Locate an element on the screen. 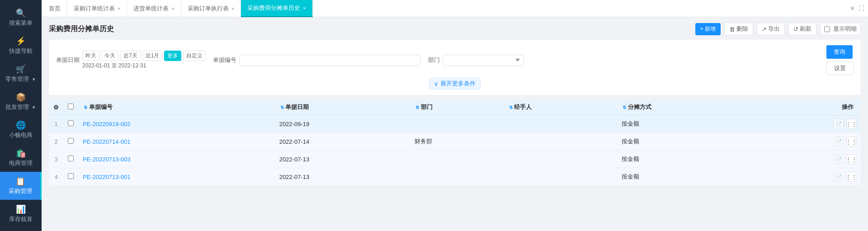 This screenshot has height=231, width=868. sidebar-item-retail: 🛒 零售管理 ▼ is located at coordinates (21, 74).